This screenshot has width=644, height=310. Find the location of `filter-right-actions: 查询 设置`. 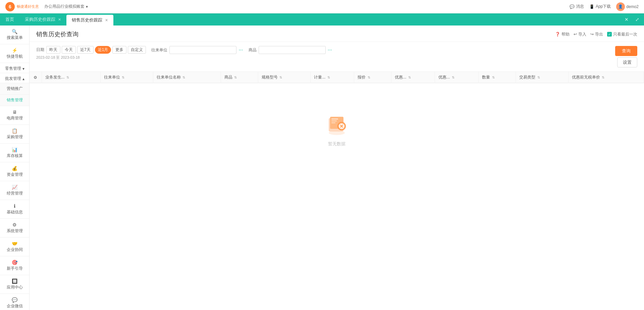

filter-right-actions: 查询 设置 is located at coordinates (626, 57).